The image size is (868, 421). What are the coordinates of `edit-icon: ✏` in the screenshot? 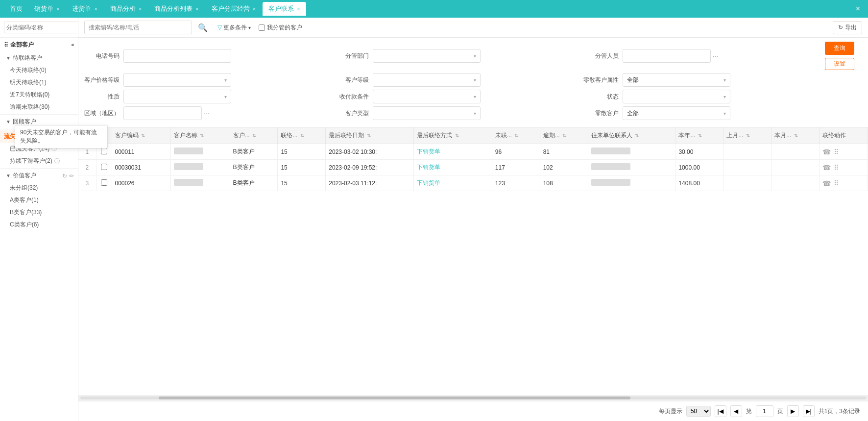 It's located at (72, 176).